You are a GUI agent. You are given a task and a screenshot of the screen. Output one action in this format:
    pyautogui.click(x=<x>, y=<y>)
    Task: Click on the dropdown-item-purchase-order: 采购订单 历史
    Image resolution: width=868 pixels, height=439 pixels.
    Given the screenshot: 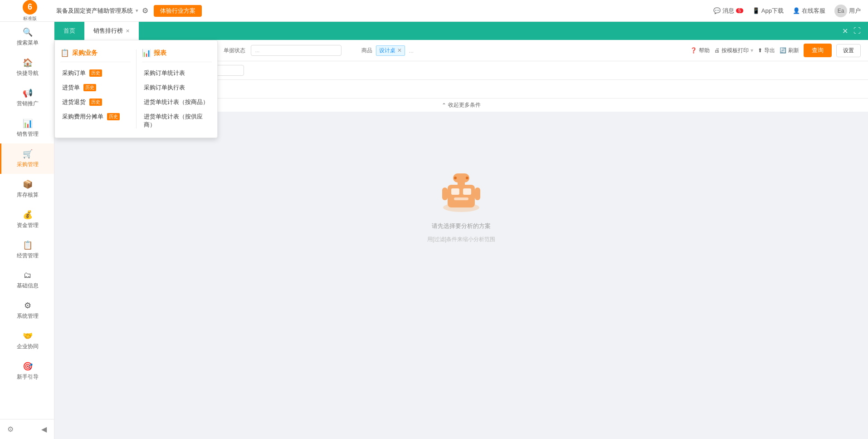 What is the action you would take?
    pyautogui.click(x=95, y=73)
    